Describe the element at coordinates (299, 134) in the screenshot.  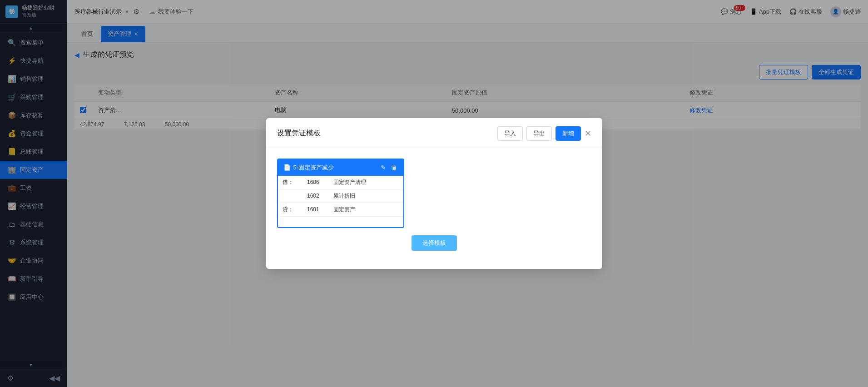
I see `modal-title: 设置凭证模板` at that location.